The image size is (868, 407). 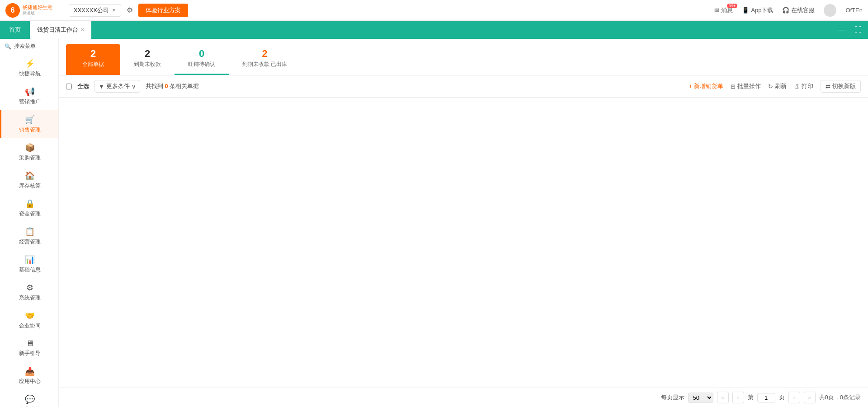 What do you see at coordinates (30, 232) in the screenshot?
I see `operations-icon: 📋` at bounding box center [30, 232].